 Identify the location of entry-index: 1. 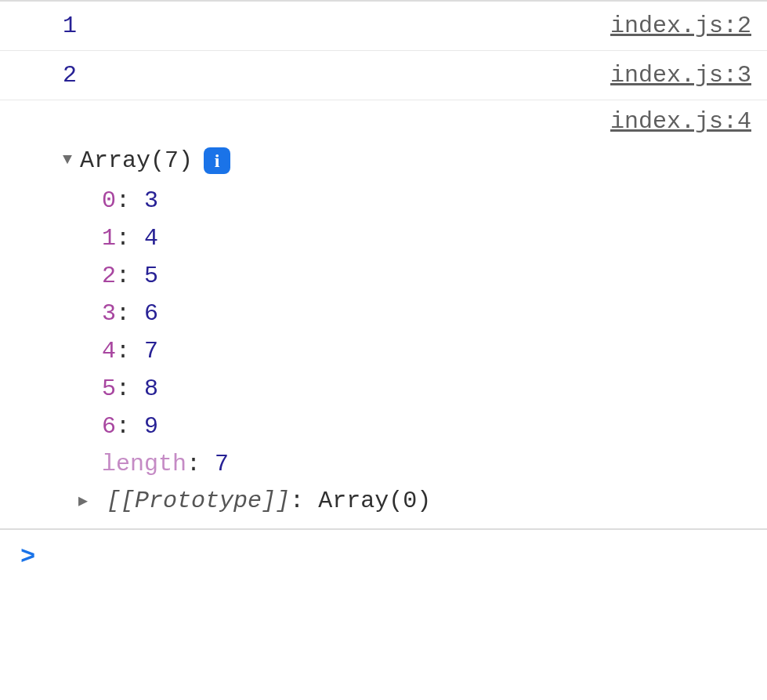
(109, 238).